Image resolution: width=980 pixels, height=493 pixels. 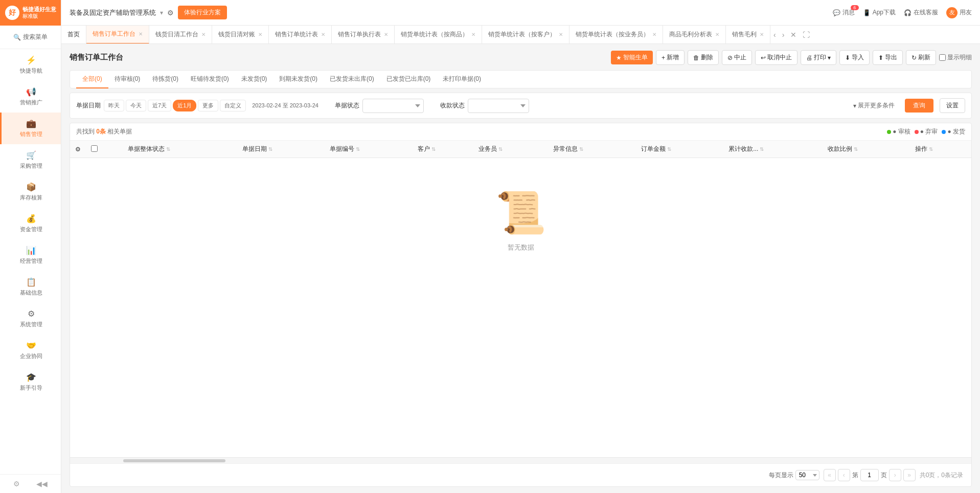 I want to click on col-header-exception: 异常信息⇅, so click(x=592, y=149).